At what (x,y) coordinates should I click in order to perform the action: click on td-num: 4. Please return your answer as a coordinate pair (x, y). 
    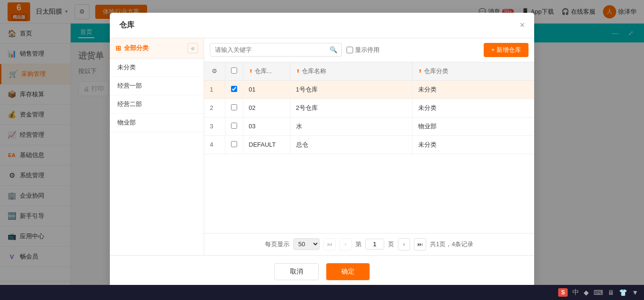
    Looking at the image, I should click on (215, 144).